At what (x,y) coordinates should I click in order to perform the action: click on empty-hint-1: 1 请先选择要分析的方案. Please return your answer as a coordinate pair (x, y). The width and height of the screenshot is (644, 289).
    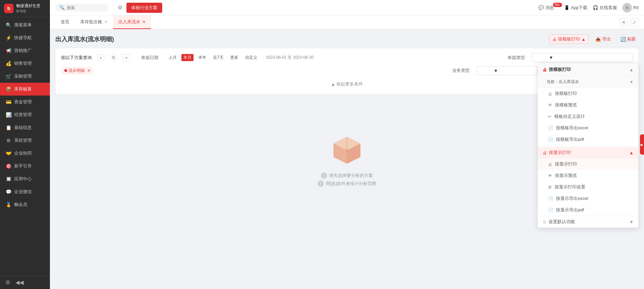
    Looking at the image, I should click on (347, 176).